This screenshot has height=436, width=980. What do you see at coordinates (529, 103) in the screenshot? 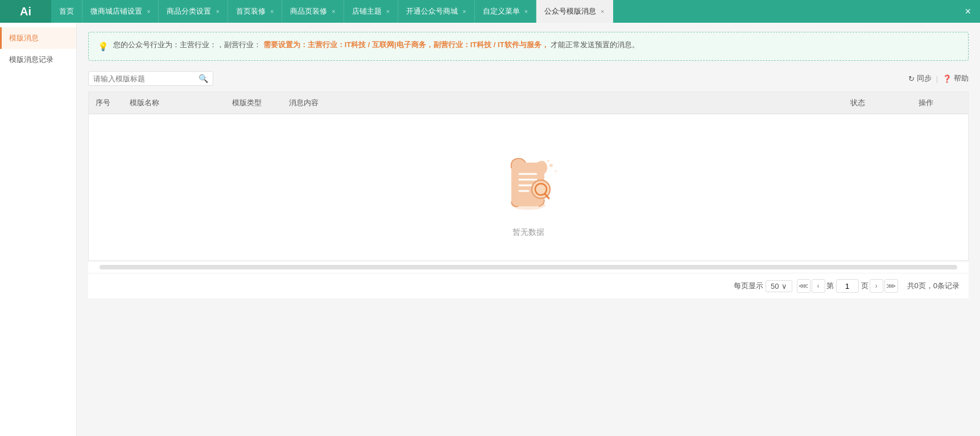
I see `table-header-row: 序号 模版名称 模版类型 消息内容 状态 操作` at bounding box center [529, 103].